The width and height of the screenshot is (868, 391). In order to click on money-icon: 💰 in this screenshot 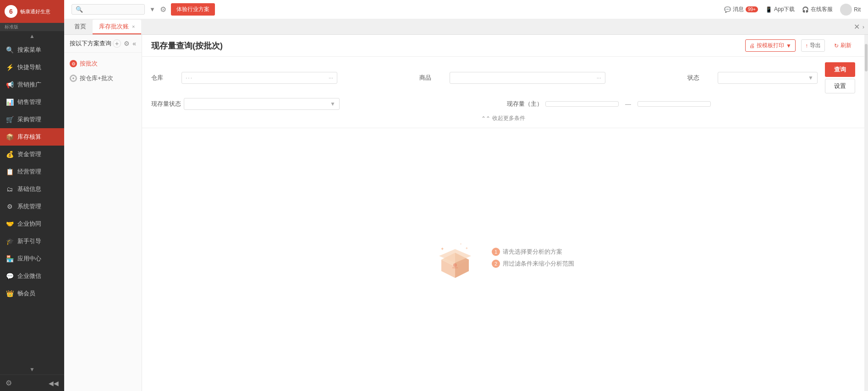, I will do `click(10, 154)`.